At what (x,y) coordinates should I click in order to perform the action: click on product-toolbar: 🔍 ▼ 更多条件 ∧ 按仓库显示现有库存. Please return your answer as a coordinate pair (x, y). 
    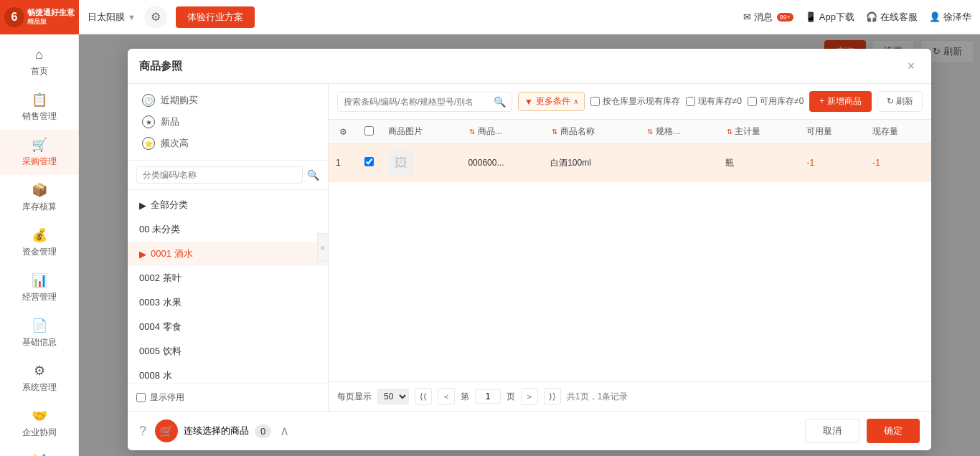
    Looking at the image, I should click on (630, 102).